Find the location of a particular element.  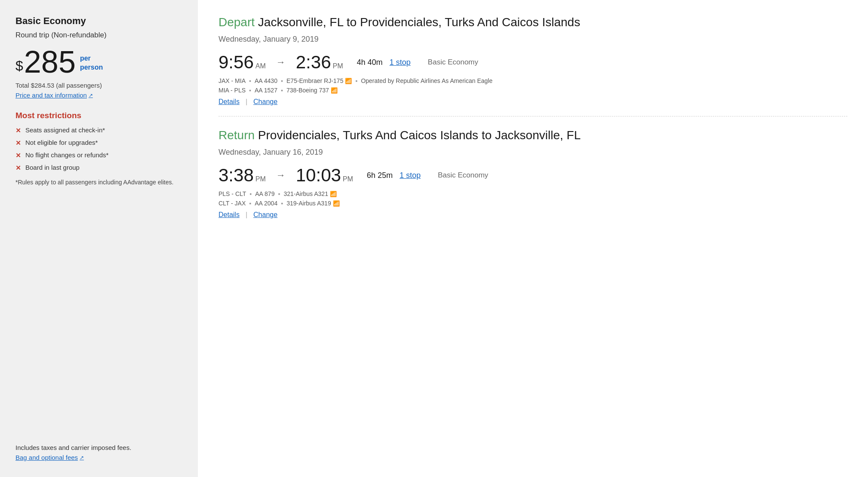

depart-arrow-icon: → is located at coordinates (281, 62).